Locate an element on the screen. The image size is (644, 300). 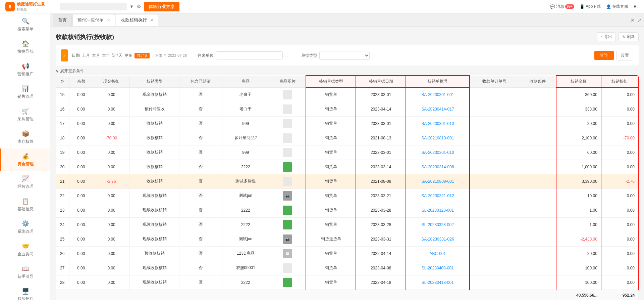
user-label: Rit is located at coordinates (636, 7).